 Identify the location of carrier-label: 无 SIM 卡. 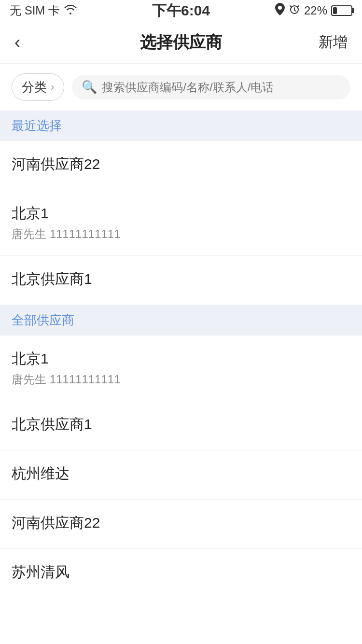
(35, 11).